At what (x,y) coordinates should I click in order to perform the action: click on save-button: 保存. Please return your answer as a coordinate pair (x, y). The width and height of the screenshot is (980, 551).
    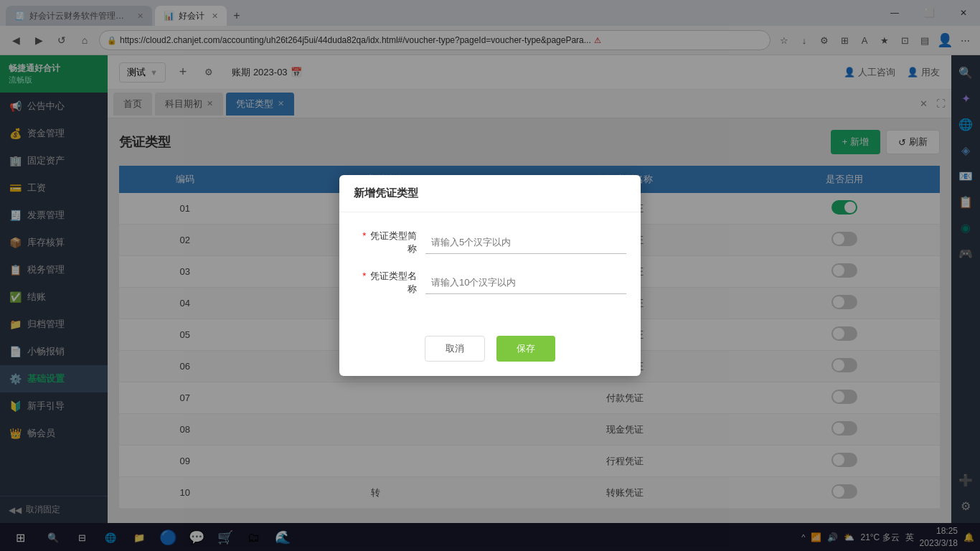
    Looking at the image, I should click on (526, 349).